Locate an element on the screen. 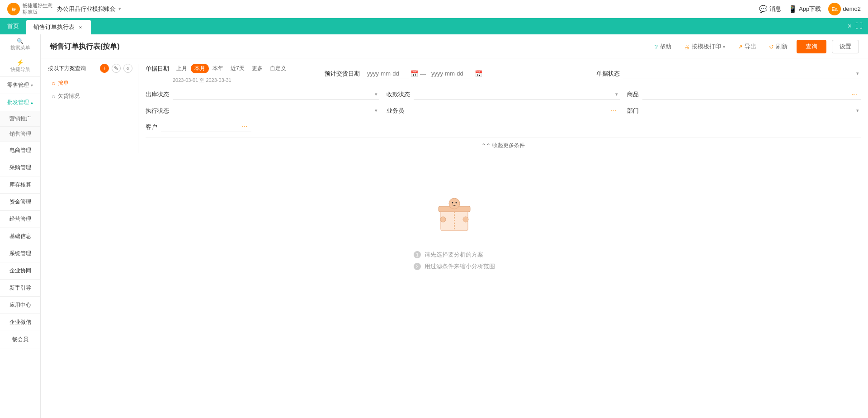 Image resolution: width=868 pixels, height=418 pixels. sidebar-item-purchase: 采购管理 is located at coordinates (20, 168).